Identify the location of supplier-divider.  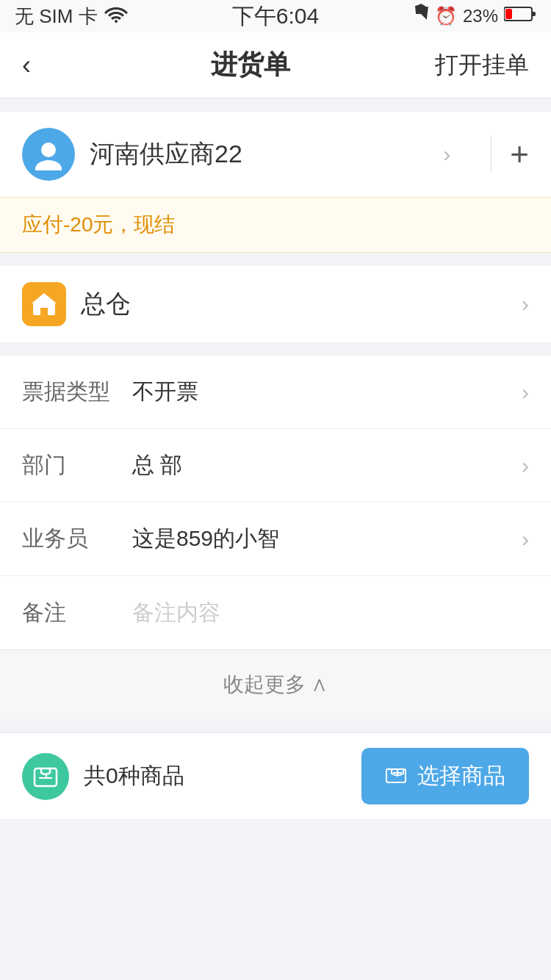
(491, 154).